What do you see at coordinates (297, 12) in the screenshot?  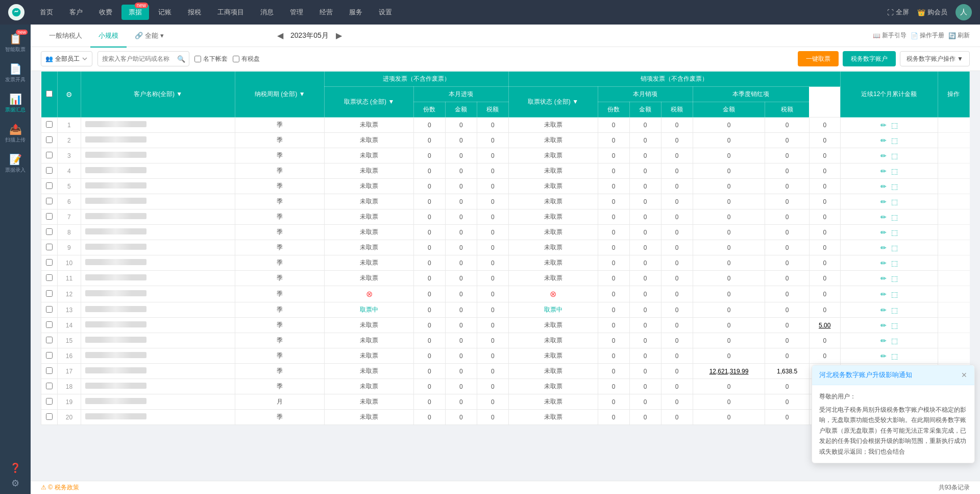 I see `nav-item-manage: 管理` at bounding box center [297, 12].